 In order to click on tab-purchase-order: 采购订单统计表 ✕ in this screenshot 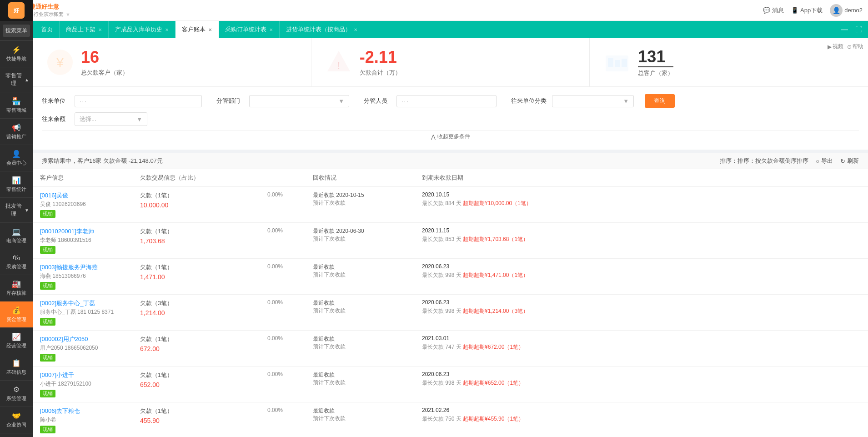, I will do `click(249, 30)`.